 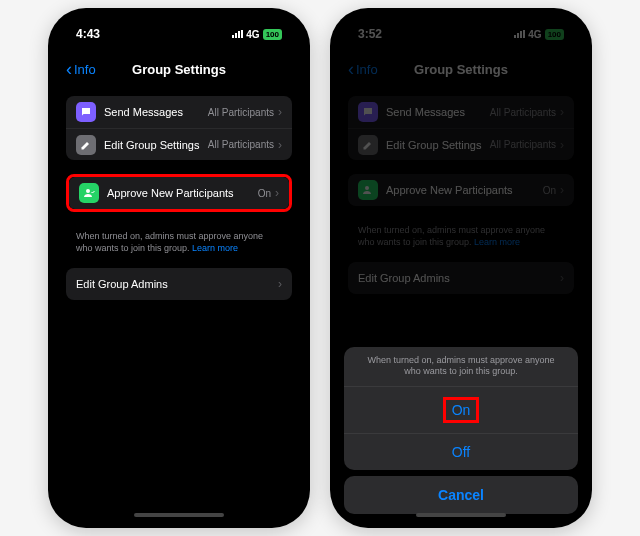 I want to click on sheet-cancel-button: Cancel, so click(x=461, y=495).